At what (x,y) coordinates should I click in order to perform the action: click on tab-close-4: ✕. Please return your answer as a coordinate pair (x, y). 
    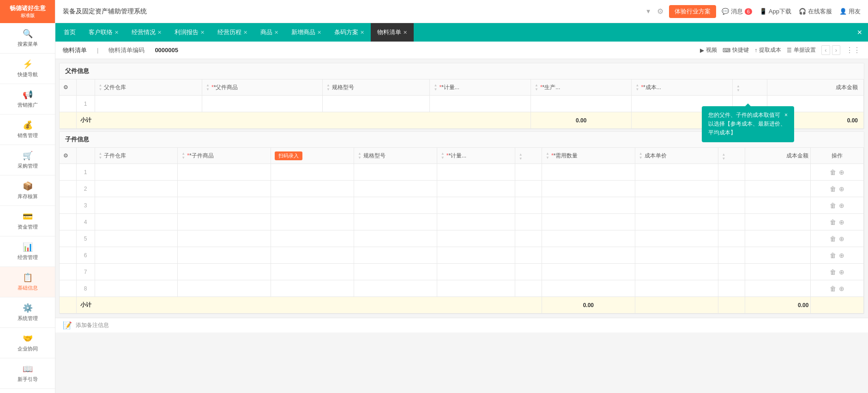
    Looking at the image, I should click on (246, 32).